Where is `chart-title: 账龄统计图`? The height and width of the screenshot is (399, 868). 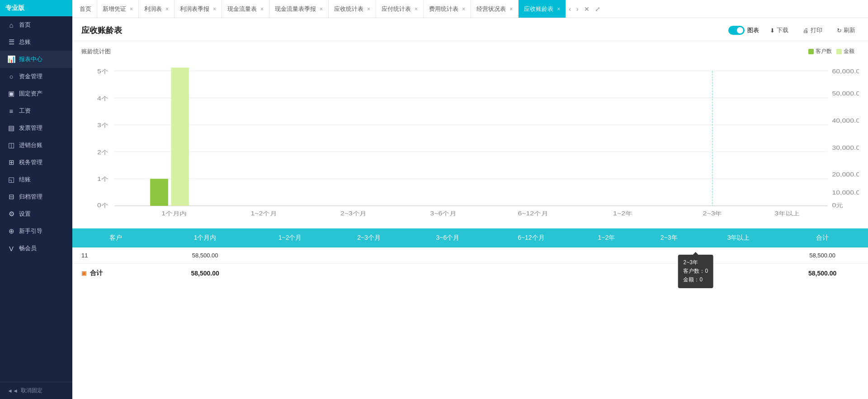 chart-title: 账龄统计图 is located at coordinates (470, 52).